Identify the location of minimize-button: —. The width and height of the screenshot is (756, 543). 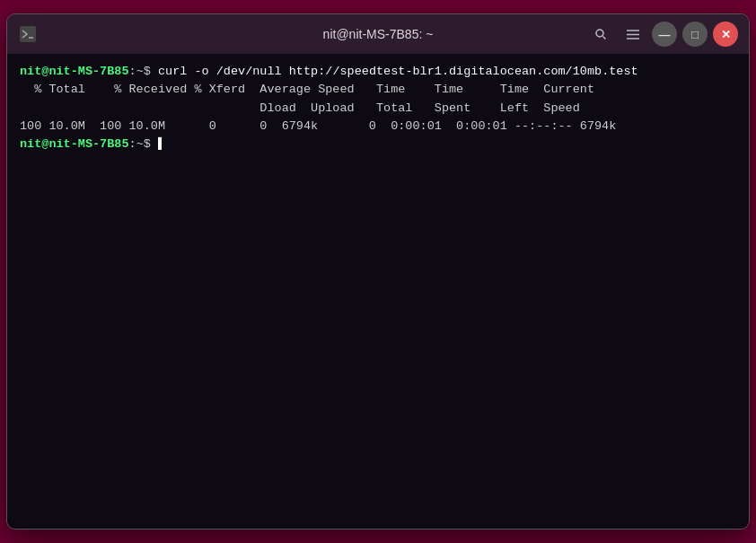
(664, 34).